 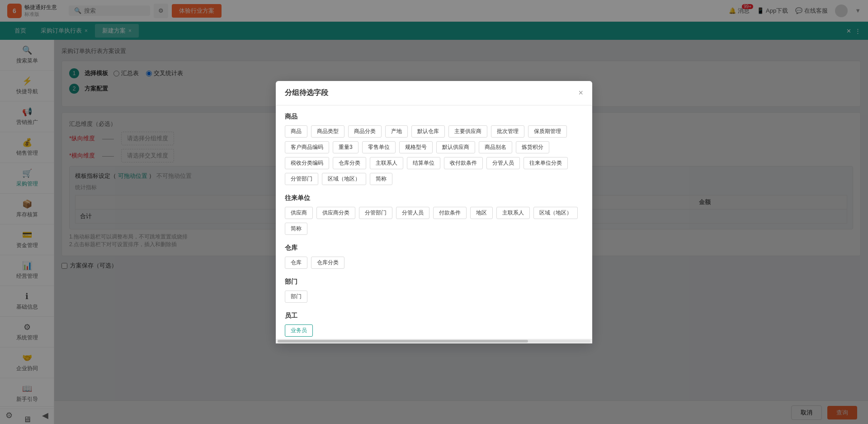 What do you see at coordinates (336, 213) in the screenshot?
I see `field-tag: 供应商分类` at bounding box center [336, 213].